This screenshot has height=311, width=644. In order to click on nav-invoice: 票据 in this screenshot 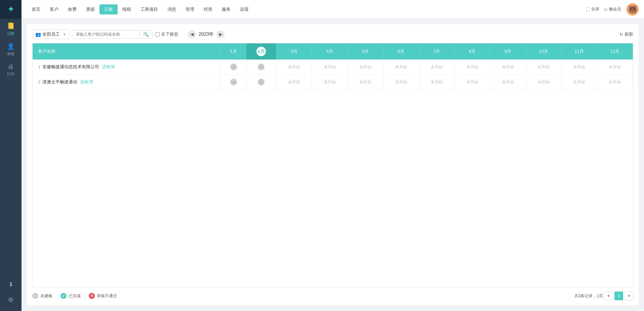, I will do `click(90, 9)`.